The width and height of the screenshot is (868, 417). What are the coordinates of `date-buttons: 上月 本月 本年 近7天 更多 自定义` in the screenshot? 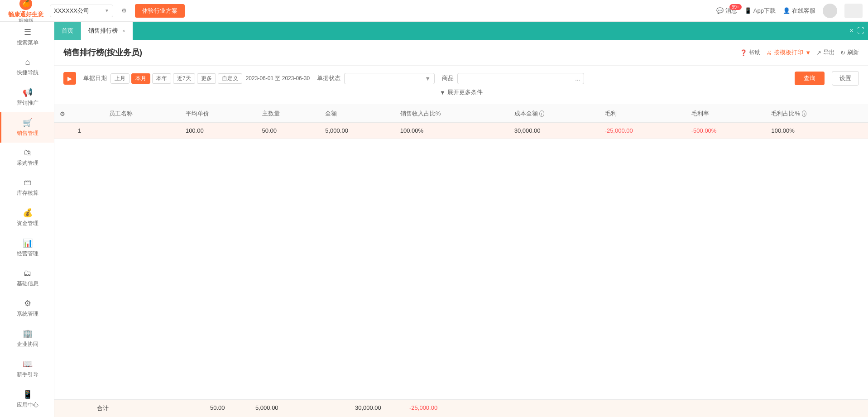 It's located at (177, 79).